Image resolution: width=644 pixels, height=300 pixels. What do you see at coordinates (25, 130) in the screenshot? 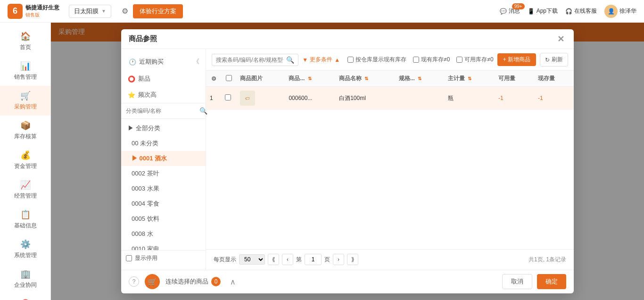
I see `sidebar-item-inventory: 📦 库存核算` at bounding box center [25, 130].